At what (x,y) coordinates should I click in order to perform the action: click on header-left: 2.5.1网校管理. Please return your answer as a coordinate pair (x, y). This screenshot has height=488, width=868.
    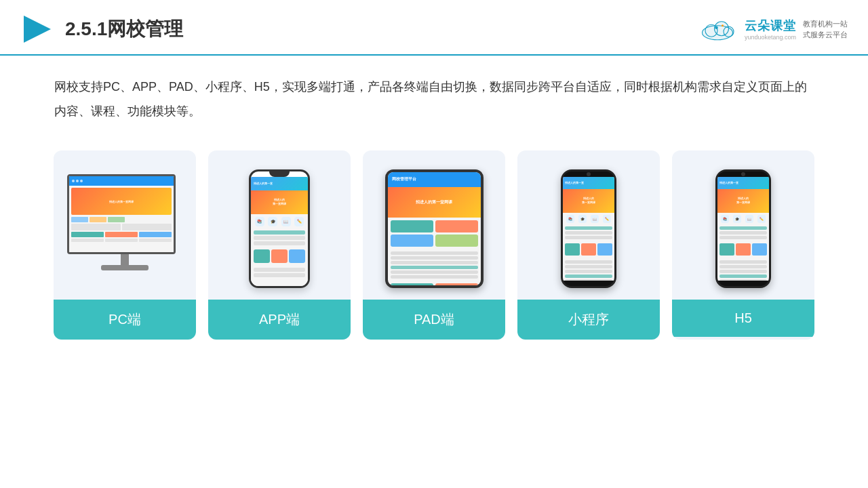
    Looking at the image, I should click on (102, 29).